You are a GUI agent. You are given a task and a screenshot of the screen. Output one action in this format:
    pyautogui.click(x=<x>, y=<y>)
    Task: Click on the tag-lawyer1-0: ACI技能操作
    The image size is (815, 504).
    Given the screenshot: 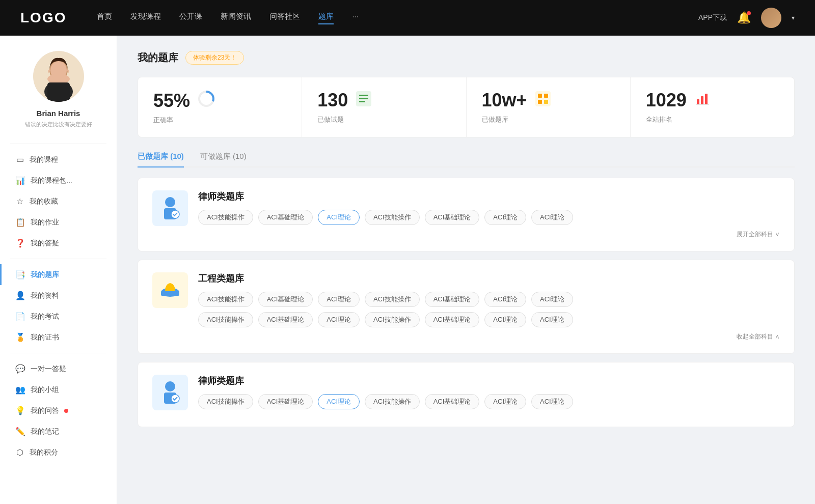 What is the action you would take?
    pyautogui.click(x=226, y=217)
    